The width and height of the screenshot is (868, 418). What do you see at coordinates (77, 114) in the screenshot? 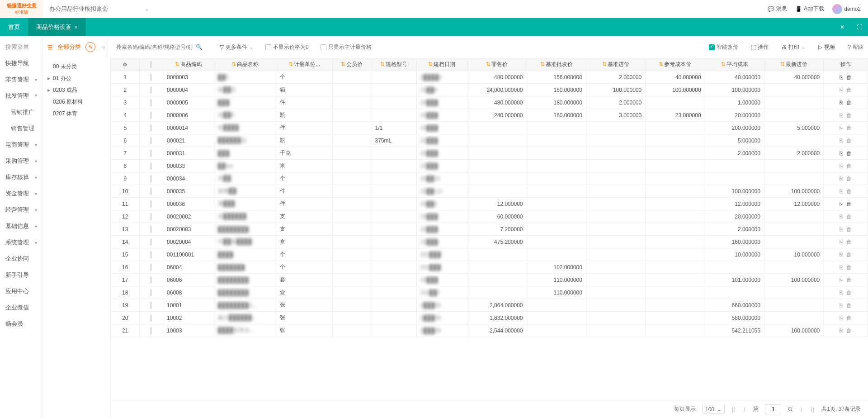
I see `tree-node: 0207 体育` at bounding box center [77, 114].